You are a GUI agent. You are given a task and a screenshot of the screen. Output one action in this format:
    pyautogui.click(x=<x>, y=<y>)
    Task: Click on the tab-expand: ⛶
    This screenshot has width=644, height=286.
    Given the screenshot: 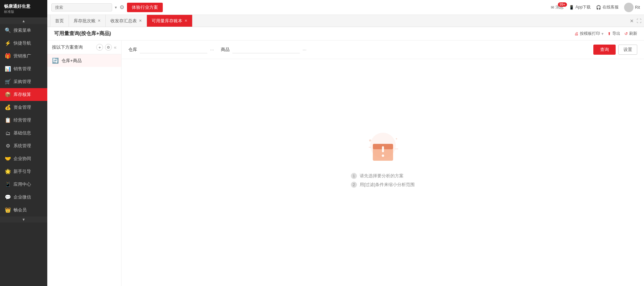 What is the action you would take?
    pyautogui.click(x=639, y=21)
    